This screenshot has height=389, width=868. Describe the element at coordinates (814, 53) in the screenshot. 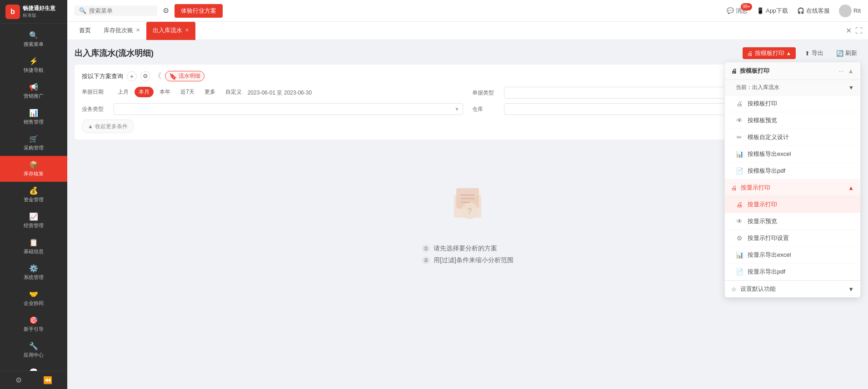

I see `export-btn: ⬆ 导出` at that location.